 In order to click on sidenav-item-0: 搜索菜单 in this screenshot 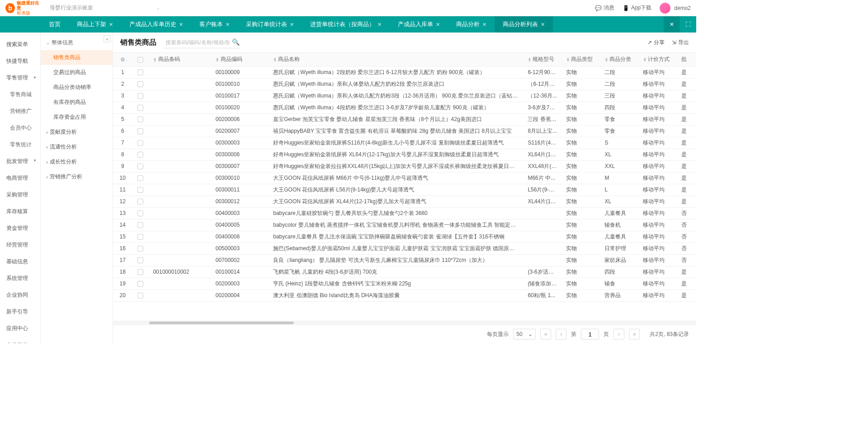, I will do `click(20, 44)`.